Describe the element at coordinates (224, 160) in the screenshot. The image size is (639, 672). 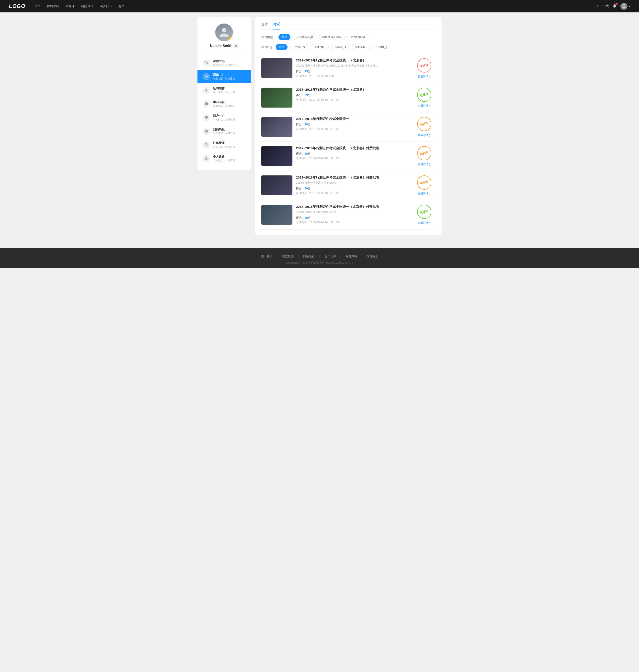
I see `sidebar-settings-sub: 个人信息，一键管理` at that location.